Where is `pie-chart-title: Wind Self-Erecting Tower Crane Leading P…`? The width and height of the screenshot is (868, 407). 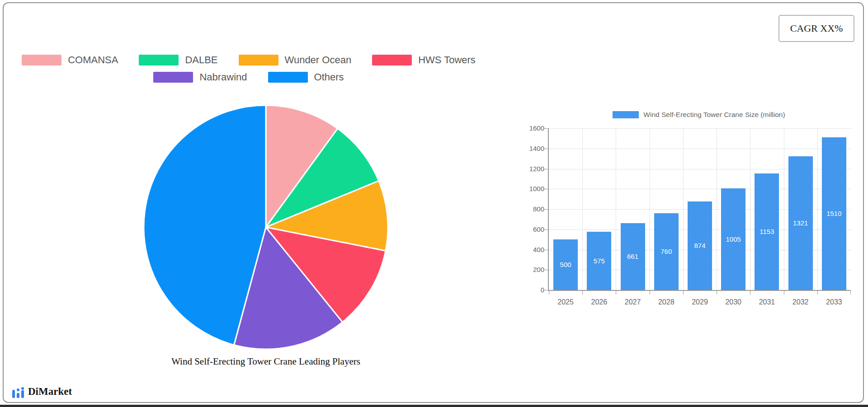 pie-chart-title: Wind Self-Erecting Tower Crane Leading P… is located at coordinates (266, 361).